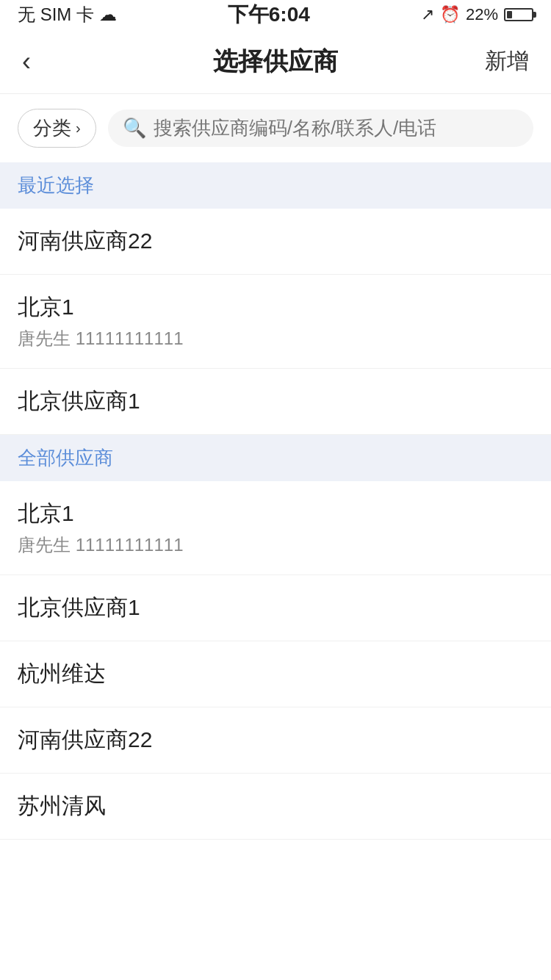 The image size is (551, 980). What do you see at coordinates (507, 62) in the screenshot?
I see `add-button: 新增` at bounding box center [507, 62].